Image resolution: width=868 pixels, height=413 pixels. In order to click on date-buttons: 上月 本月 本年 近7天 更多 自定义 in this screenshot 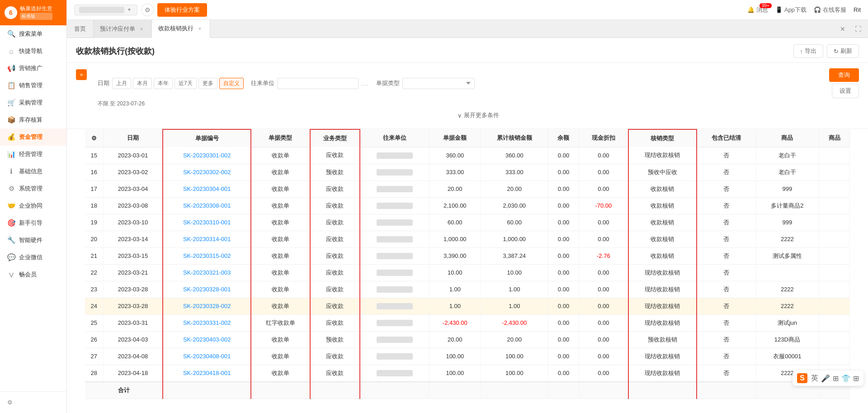, I will do `click(178, 83)`.